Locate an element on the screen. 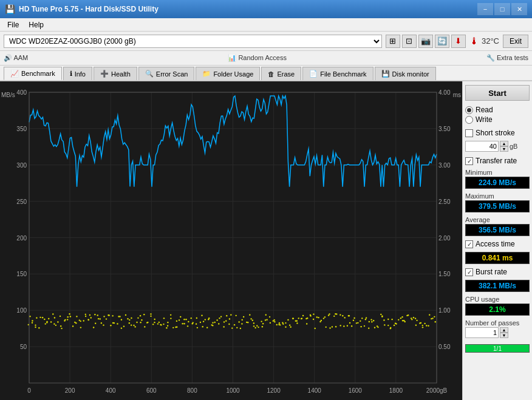 The height and width of the screenshot is (400, 532). read-radio is located at coordinates (469, 110).